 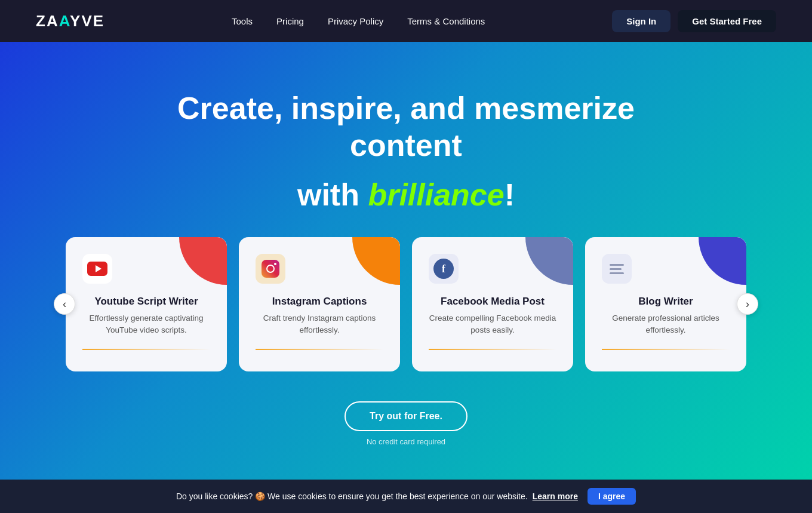 I want to click on try-section: Try out for Free. No credit card require…, so click(x=406, y=432).